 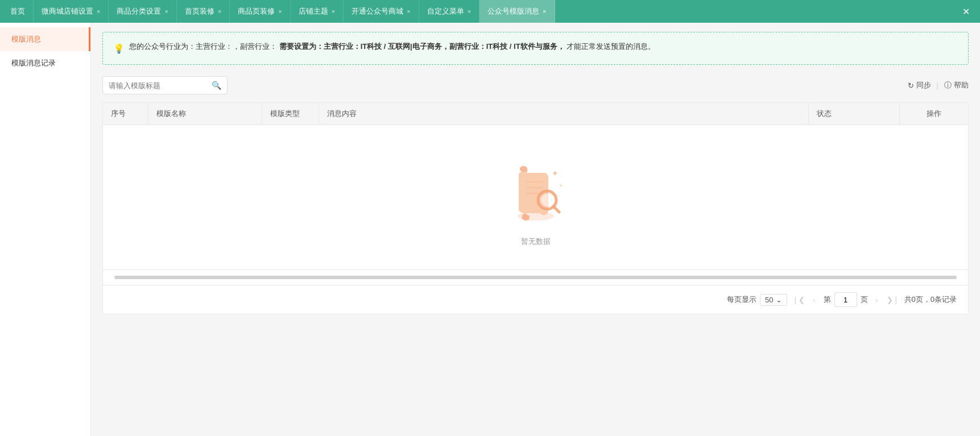 What do you see at coordinates (449, 11) in the screenshot?
I see `nav-tab-custom-menu: 自定义菜单 ×` at bounding box center [449, 11].